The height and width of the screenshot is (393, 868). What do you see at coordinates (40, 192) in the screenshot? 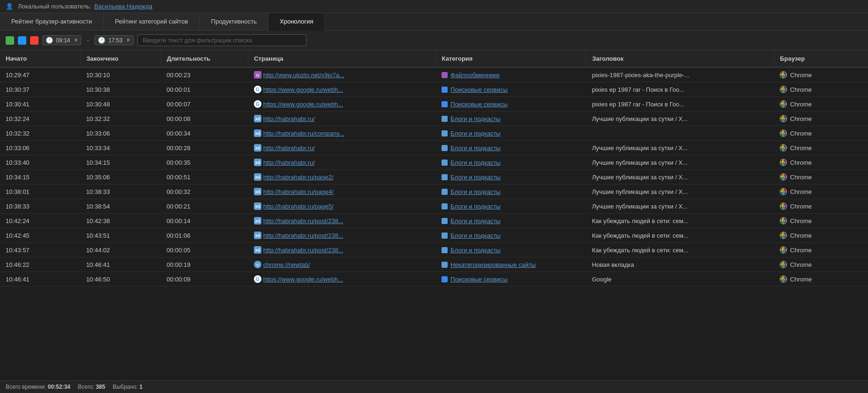
I see `cell-start: 10:38:01` at bounding box center [40, 192].